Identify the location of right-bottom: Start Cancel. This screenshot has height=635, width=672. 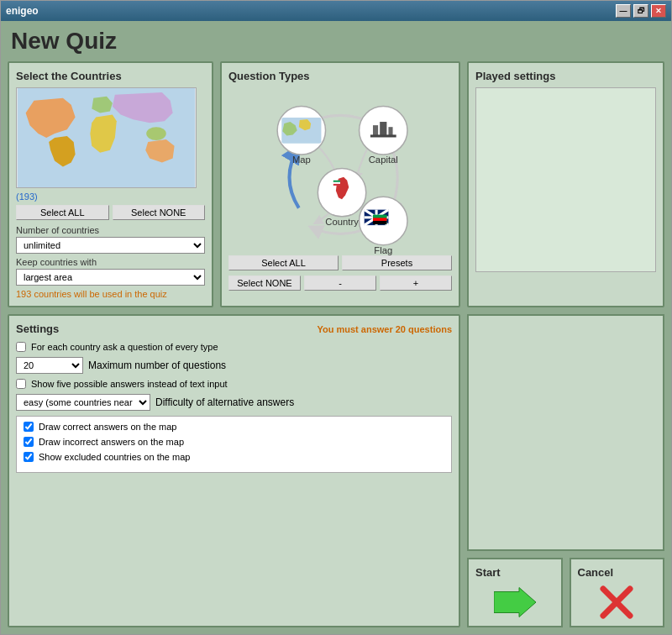
(566, 470).